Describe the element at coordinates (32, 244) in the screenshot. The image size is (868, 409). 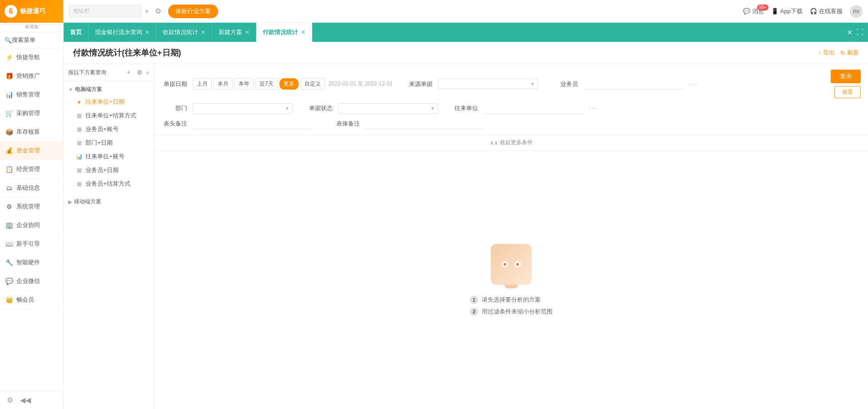
I see `sidebar-item-guide: 📖 新手引导` at that location.